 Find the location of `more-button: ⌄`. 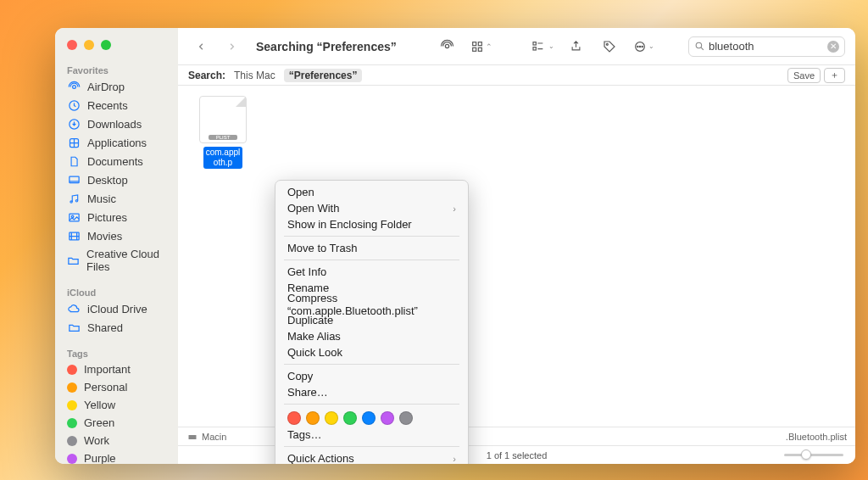

more-button: ⌄ is located at coordinates (643, 47).